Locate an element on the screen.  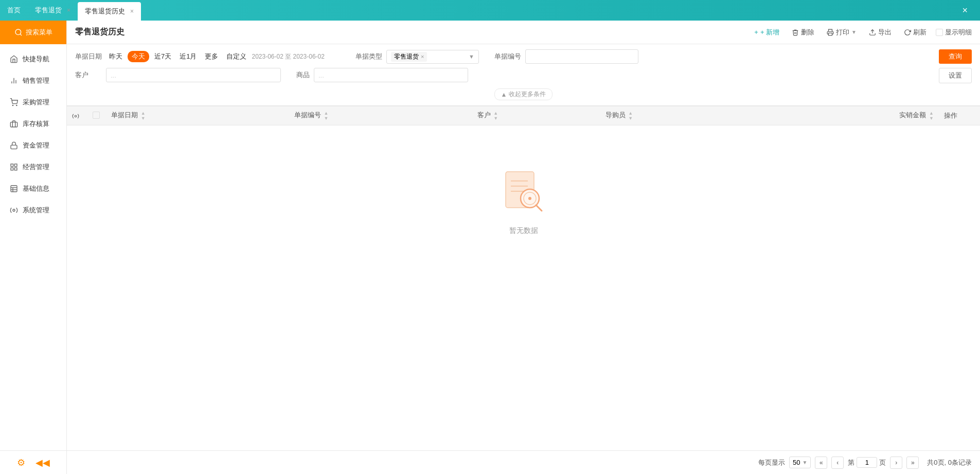
sidebar-sound-icon: ◀◀ is located at coordinates (43, 463).